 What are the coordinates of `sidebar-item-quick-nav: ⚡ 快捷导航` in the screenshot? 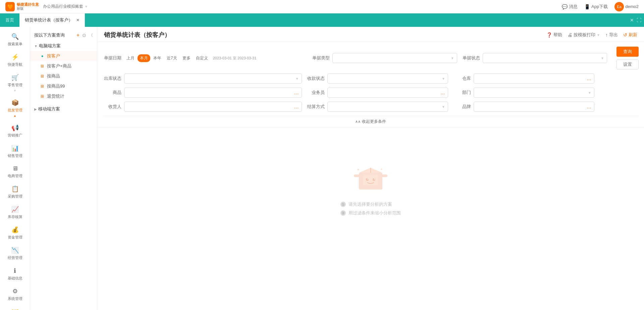 It's located at (15, 60).